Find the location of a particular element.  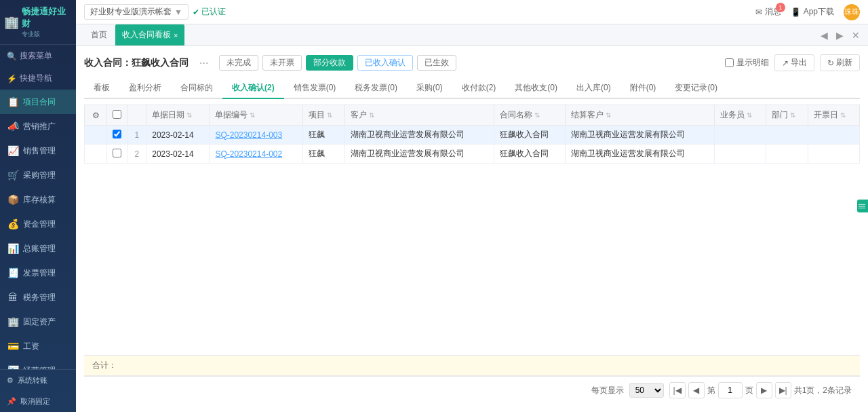

sidebar-item-invoice: 🧾 发票管理 is located at coordinates (38, 273).